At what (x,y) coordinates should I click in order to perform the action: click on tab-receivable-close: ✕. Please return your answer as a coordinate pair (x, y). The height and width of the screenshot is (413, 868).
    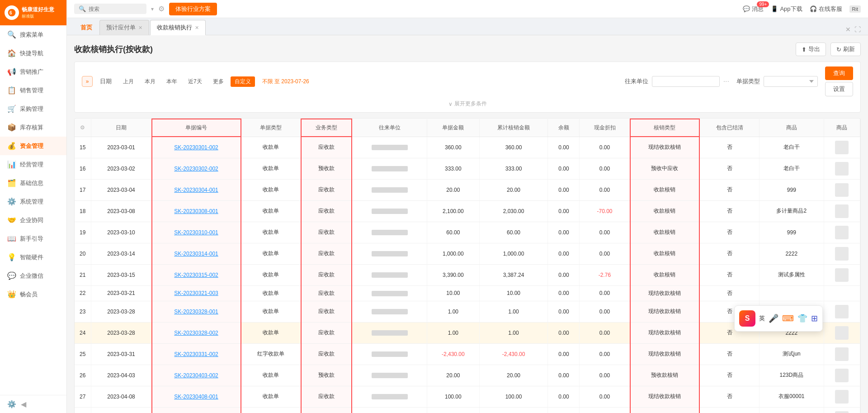
    Looking at the image, I should click on (197, 28).